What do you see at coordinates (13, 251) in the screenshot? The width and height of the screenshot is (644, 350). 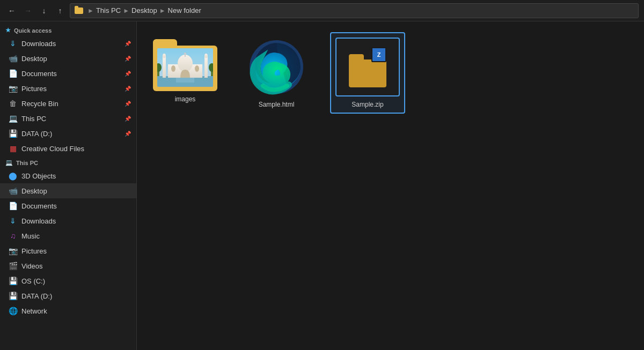 I see `pictures-pc-icon: 📷` at bounding box center [13, 251].